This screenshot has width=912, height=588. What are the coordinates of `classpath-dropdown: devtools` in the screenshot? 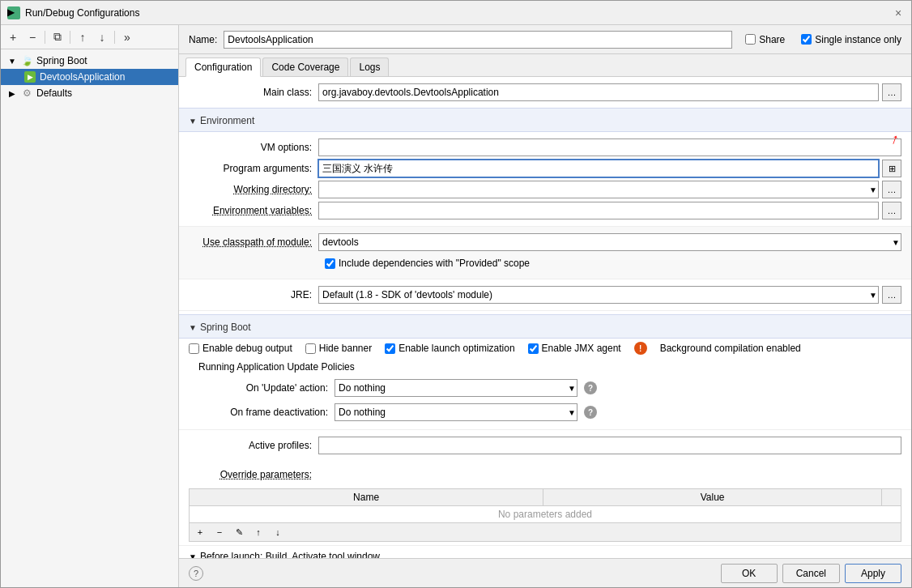 It's located at (610, 242).